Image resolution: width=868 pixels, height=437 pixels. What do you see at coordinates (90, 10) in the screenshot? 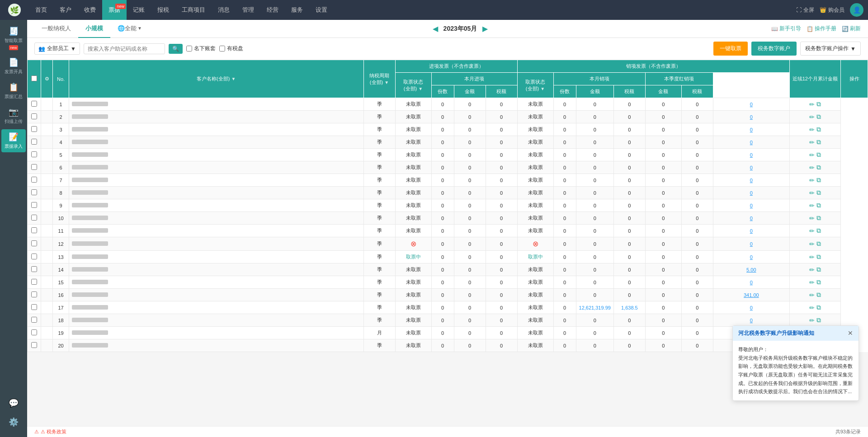
I see `nav-billing: 收费` at bounding box center [90, 10].